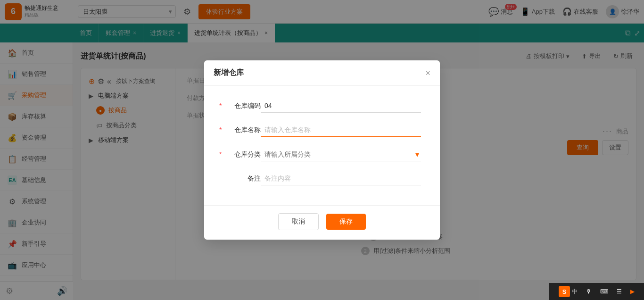  I want to click on remark-input, so click(341, 178).